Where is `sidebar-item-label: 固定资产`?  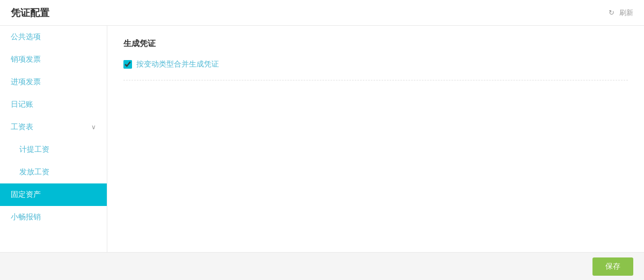
sidebar-item-label: 固定资产 is located at coordinates (26, 195).